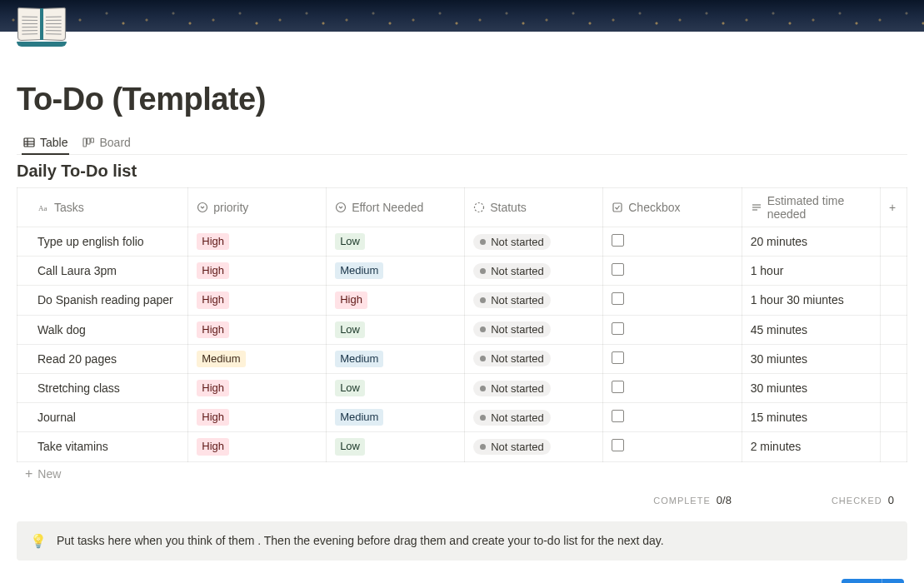  Describe the element at coordinates (462, 358) in the screenshot. I see `table-row: Read 20 pages Medium Medium Not started …` at that location.